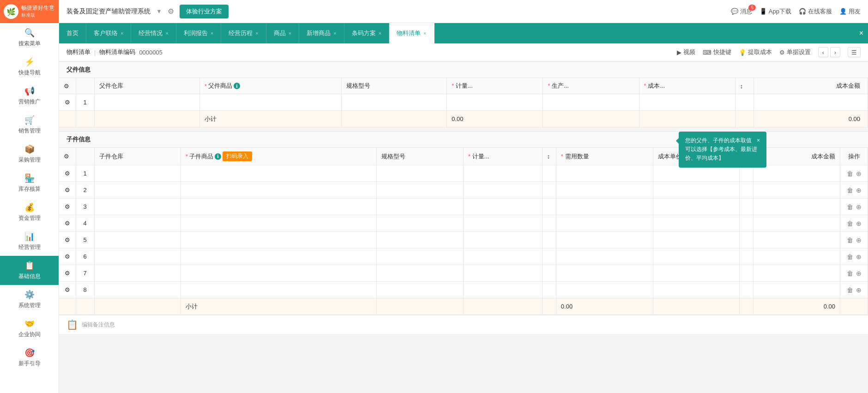 The width and height of the screenshot is (868, 393). What do you see at coordinates (30, 357) in the screenshot?
I see `sidebar-item-guide: 🎯 新手引导` at bounding box center [30, 357].